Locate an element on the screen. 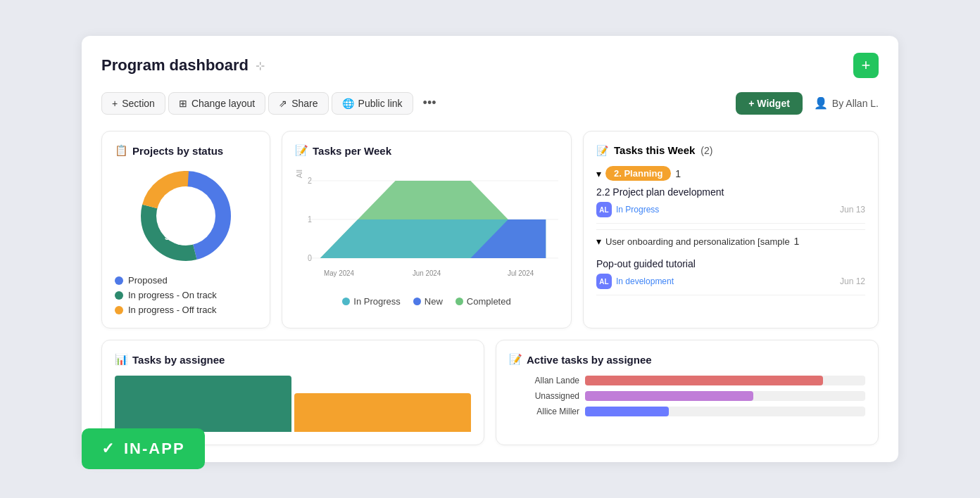 This screenshot has height=498, width=980. assignee-bar-group: Allan Lande Unassigned Allice Miller is located at coordinates (687, 396).